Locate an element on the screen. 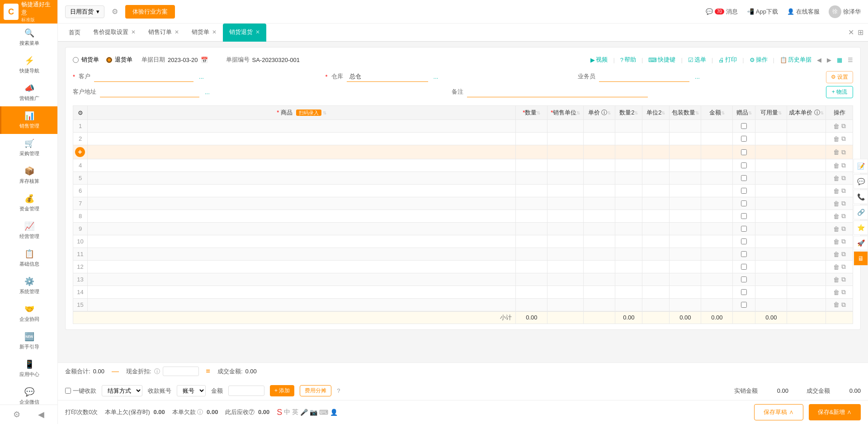 This screenshot has width=868, height=424. total-owe-info-icon: ⓘ is located at coordinates (200, 412).